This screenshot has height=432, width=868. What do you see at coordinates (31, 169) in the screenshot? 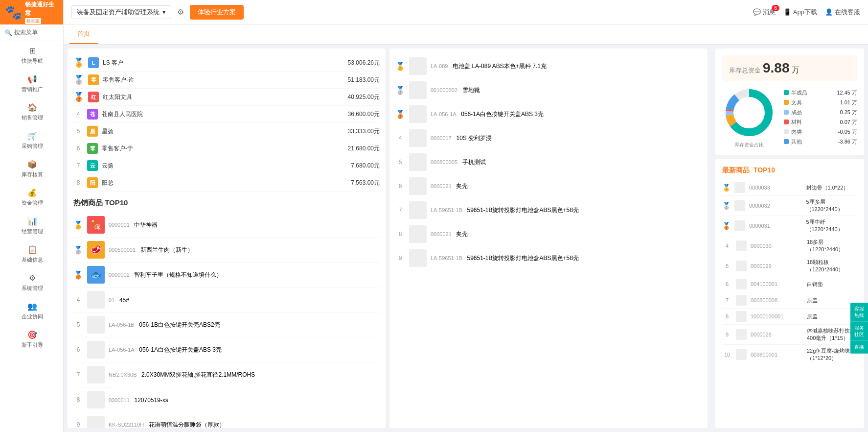
I see `sidebar-nav-item-kucun: 📦 库存核算` at bounding box center [31, 169].